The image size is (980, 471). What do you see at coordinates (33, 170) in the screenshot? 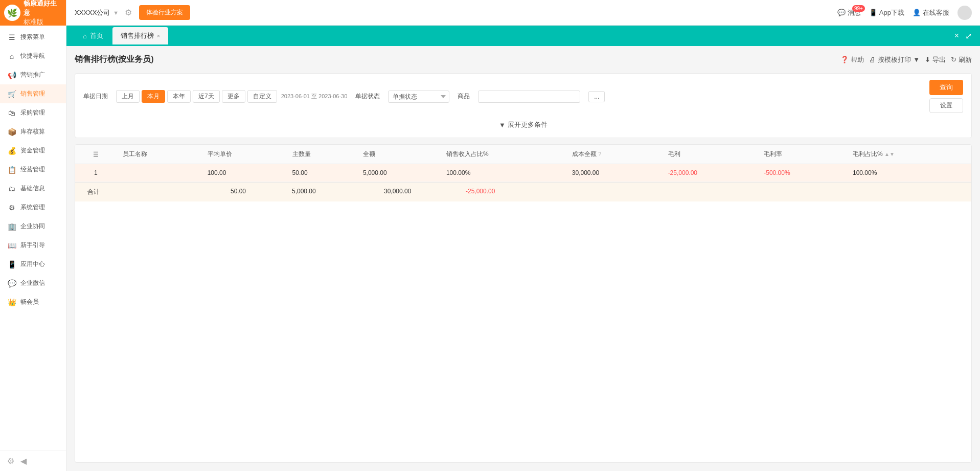
I see `sidebar-item-operations: 📋 经营管理` at bounding box center [33, 170].